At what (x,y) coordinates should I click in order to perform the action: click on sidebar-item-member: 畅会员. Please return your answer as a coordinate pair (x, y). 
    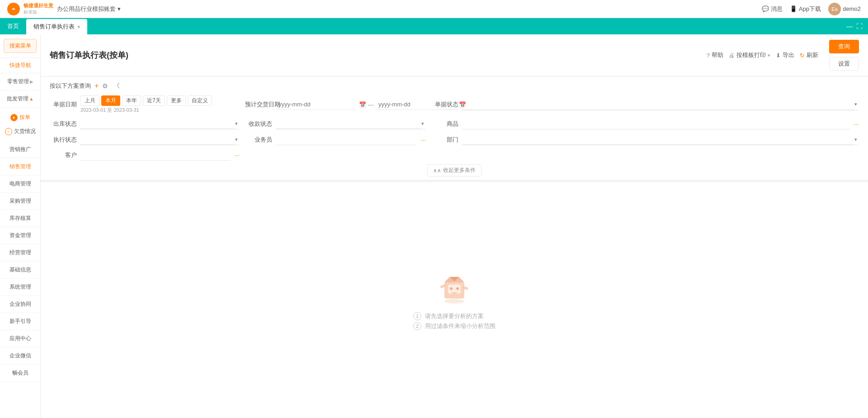
    Looking at the image, I should click on (20, 373).